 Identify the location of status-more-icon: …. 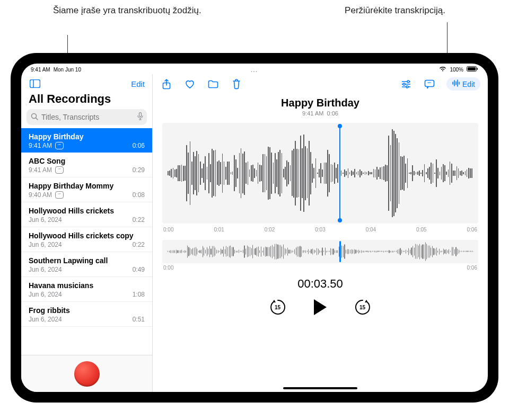
(254, 69).